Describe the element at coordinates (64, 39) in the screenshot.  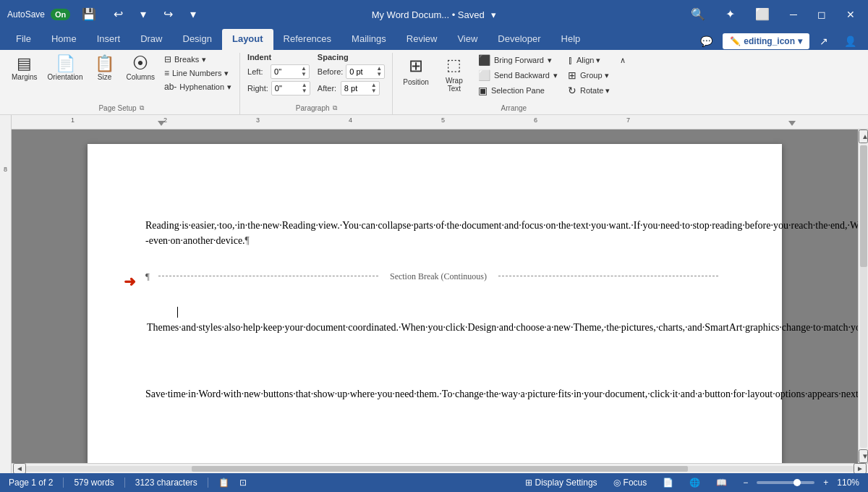
I see `tab-home: Home` at that location.